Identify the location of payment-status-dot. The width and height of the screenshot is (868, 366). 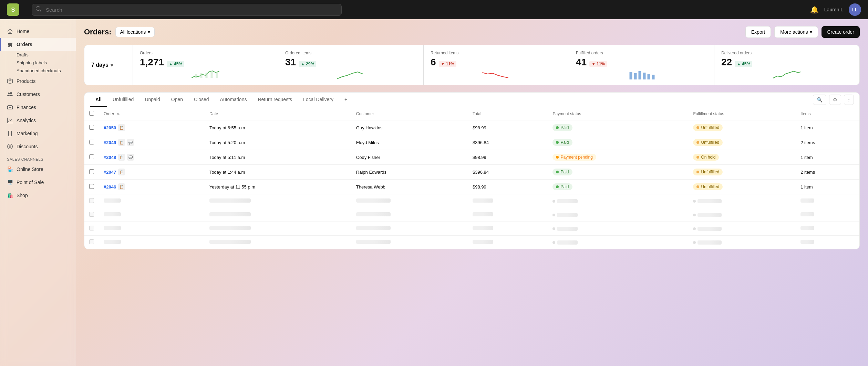
(557, 142).